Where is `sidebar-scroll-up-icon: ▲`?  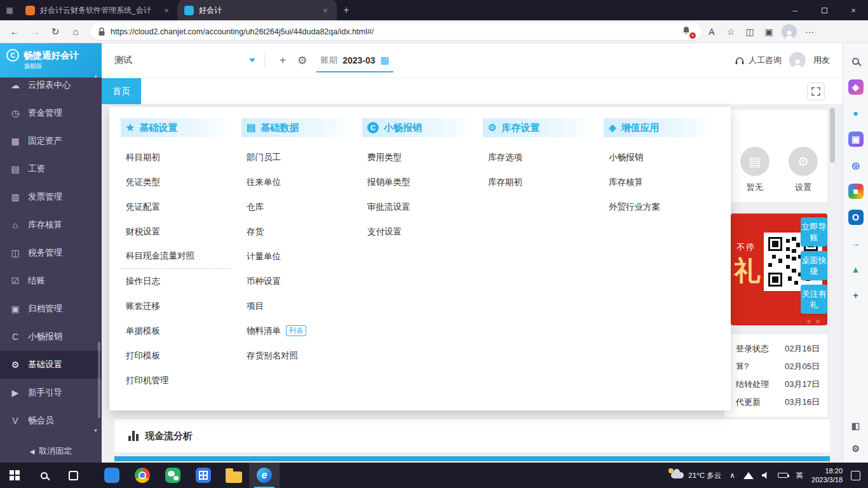 sidebar-scroll-up-icon: ▲ is located at coordinates (95, 76).